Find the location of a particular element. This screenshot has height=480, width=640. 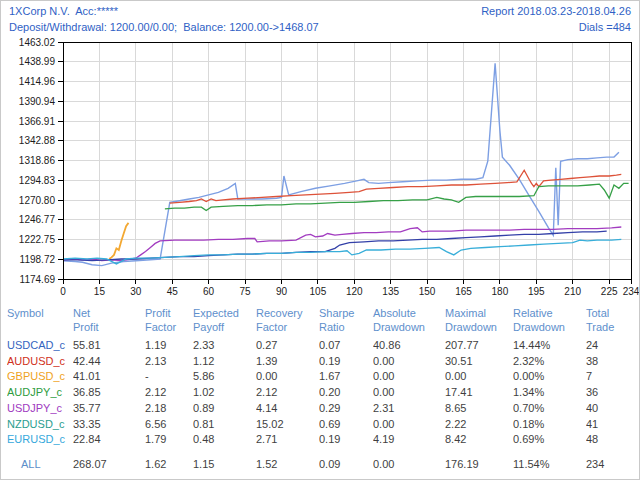

x-tick-label: 45 is located at coordinates (173, 292).